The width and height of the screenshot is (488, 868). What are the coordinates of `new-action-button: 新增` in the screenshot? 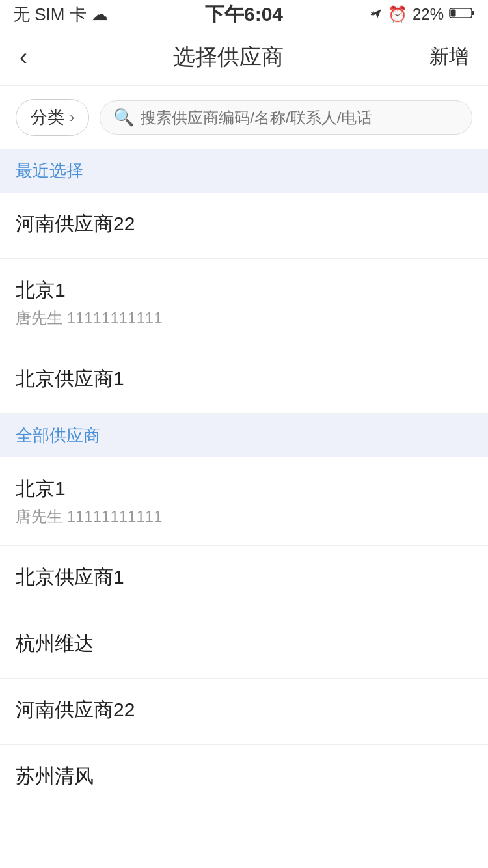 It's located at (449, 57).